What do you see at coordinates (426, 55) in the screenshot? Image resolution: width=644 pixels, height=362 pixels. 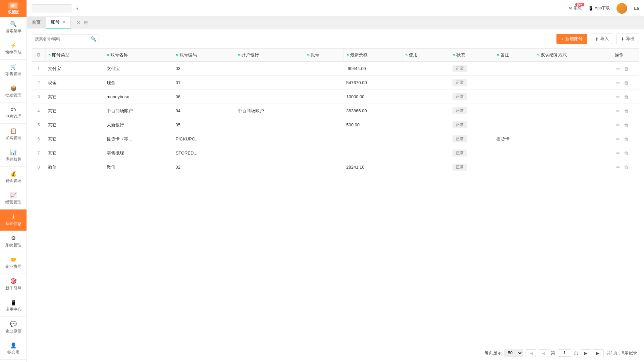 I see `th-usage: ⇅使用...` at bounding box center [426, 55].